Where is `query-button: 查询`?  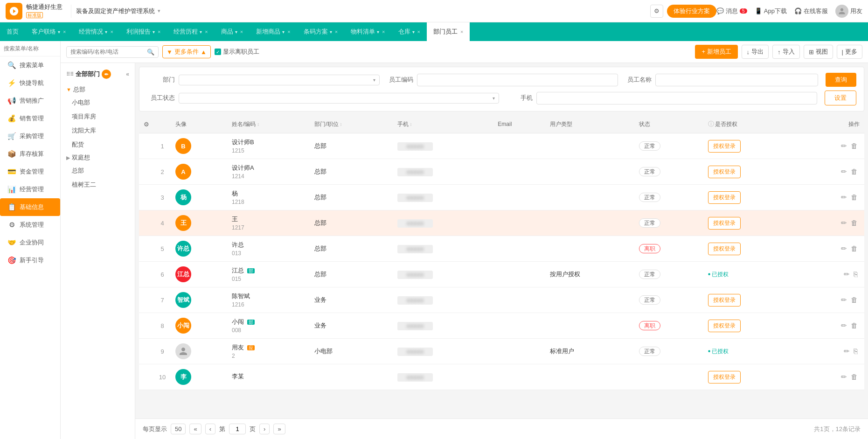
query-button: 查询 is located at coordinates (841, 80).